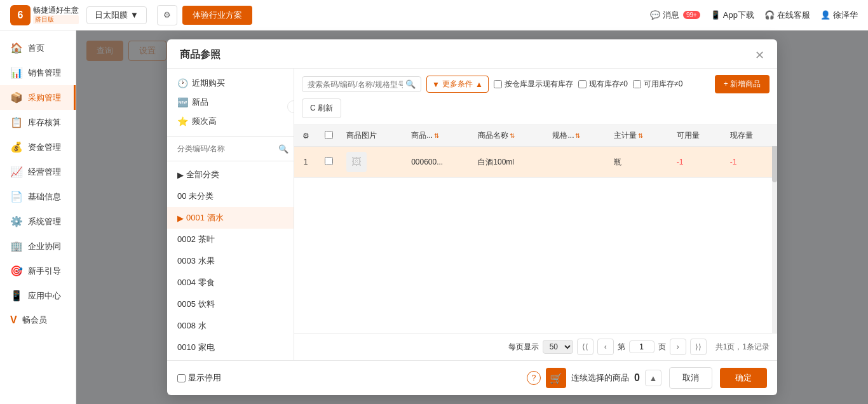 This screenshot has width=868, height=404. I want to click on chevron-down-icon: ▼, so click(135, 15).